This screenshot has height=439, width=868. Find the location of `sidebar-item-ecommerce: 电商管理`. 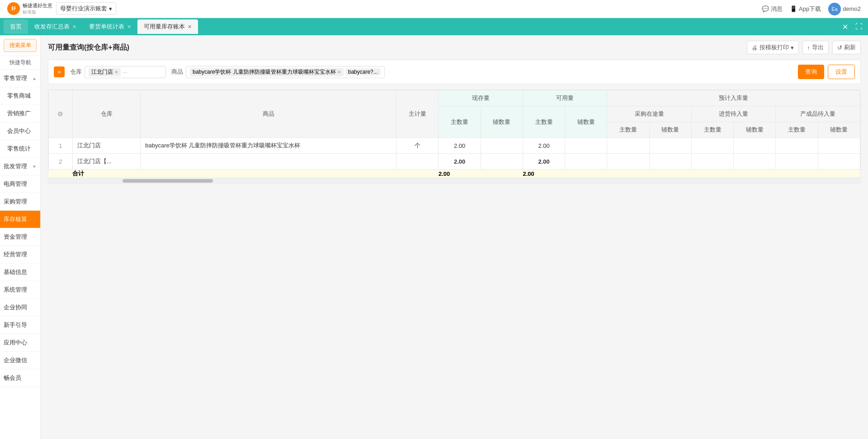

sidebar-item-ecommerce: 电商管理 is located at coordinates (20, 184).